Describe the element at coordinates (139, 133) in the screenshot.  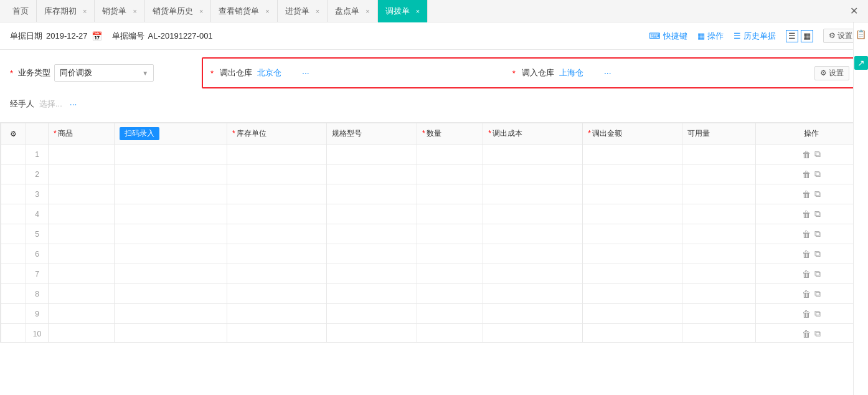
I see `scan-button: 扫码录入` at that location.